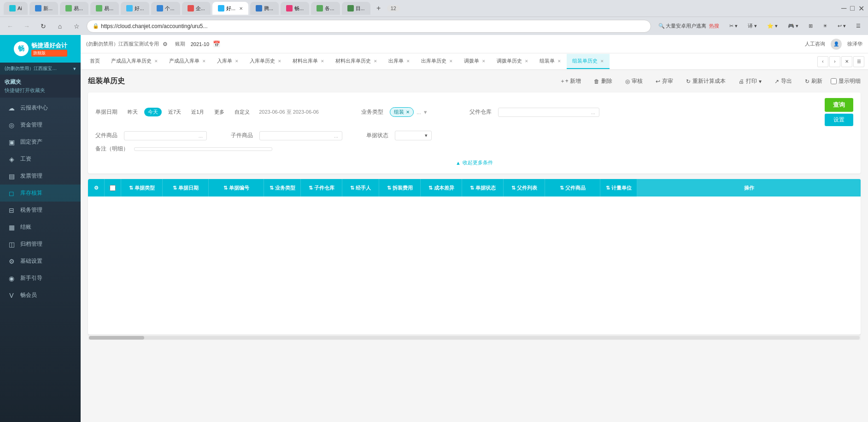 The height and width of the screenshot is (422, 868). I want to click on browser-tab-7: 好... ✕, so click(230, 8).